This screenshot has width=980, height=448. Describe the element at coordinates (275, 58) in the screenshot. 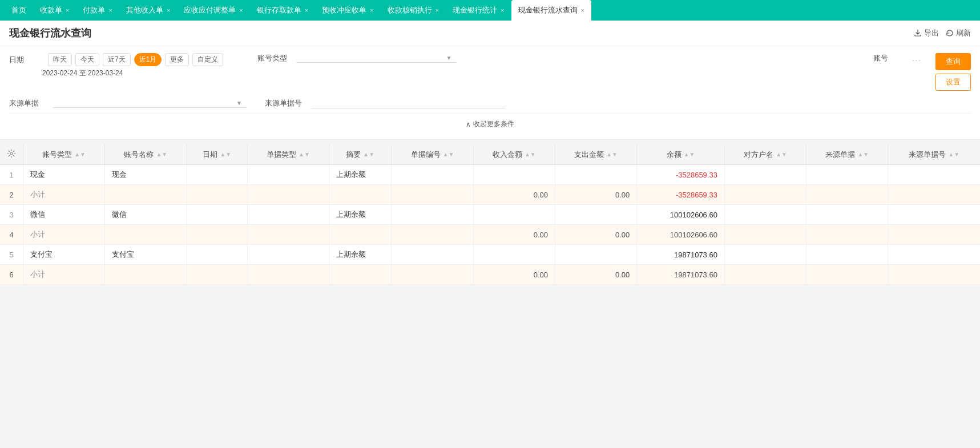

I see `account-type-label: 账号类型` at that location.